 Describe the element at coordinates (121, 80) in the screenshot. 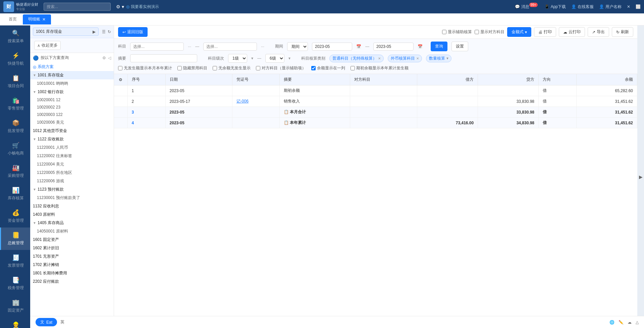

I see `col-settings: ⚙` at that location.